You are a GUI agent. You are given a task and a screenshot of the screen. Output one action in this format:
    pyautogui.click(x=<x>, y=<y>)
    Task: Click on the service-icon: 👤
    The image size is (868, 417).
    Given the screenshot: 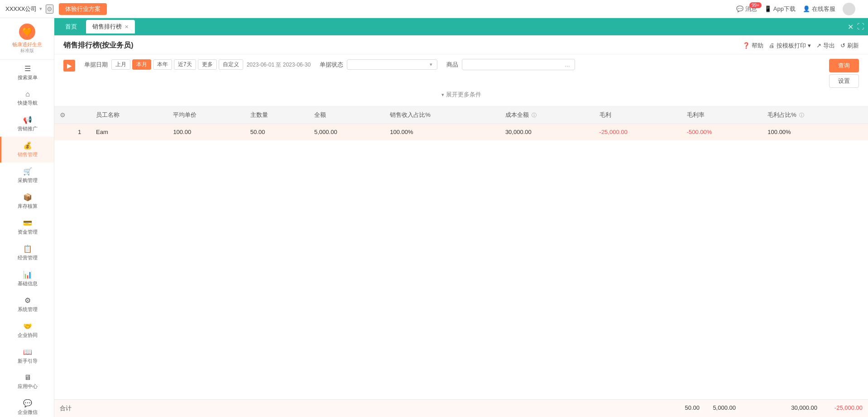 What is the action you would take?
    pyautogui.click(x=806, y=9)
    